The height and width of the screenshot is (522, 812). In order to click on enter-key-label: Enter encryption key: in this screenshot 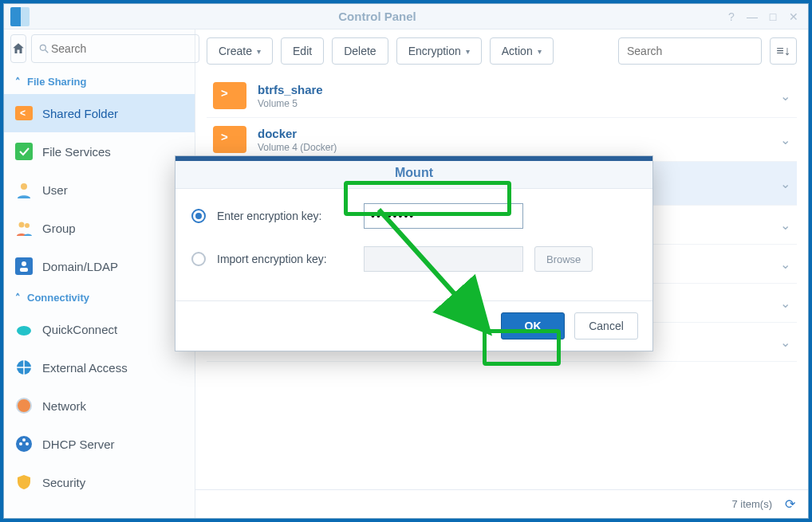, I will do `click(285, 216)`.